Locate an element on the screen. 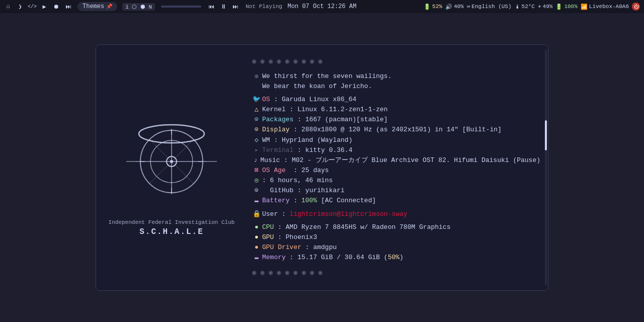 The image size is (644, 322). quote-line1: ◉ We thirst for the seven wailings. is located at coordinates (396, 76).